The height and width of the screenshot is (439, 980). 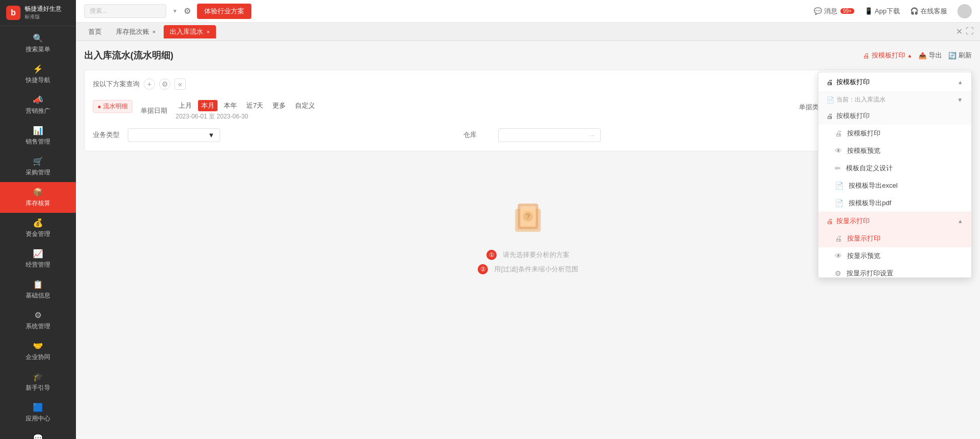 What do you see at coordinates (154, 32) in the screenshot?
I see `tab-batch-account-close: ×` at bounding box center [154, 32].